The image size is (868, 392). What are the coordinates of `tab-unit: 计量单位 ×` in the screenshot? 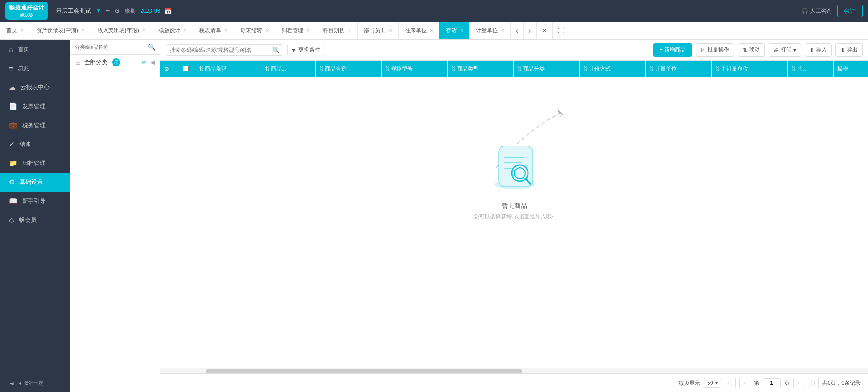 It's located at (490, 31).